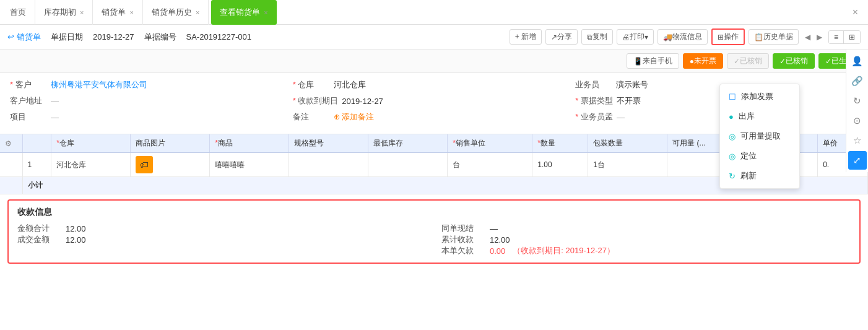 This screenshot has width=868, height=330. I want to click on dropdown-item-refresh: ↻ 刷新, so click(760, 176).